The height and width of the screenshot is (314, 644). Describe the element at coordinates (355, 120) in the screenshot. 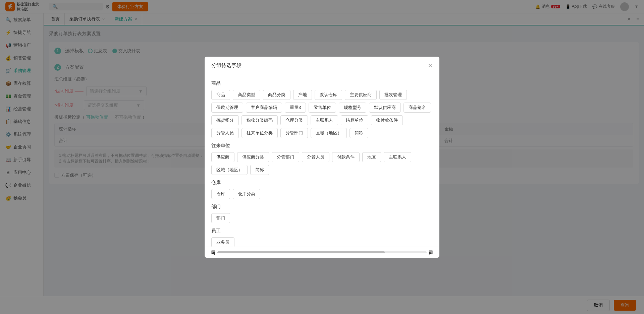

I see `field-chip-settlement-unit: 结算单位` at that location.